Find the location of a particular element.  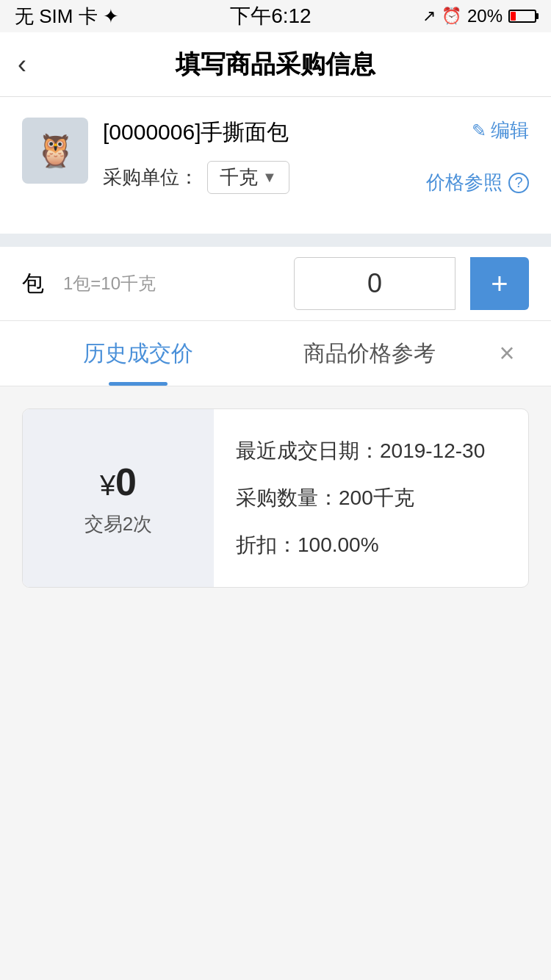

price-ref-label: 价格参照 is located at coordinates (464, 182).